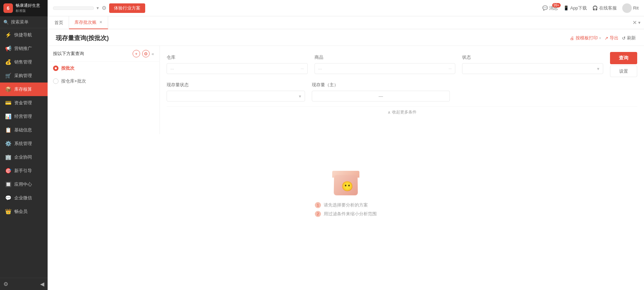 This screenshot has width=644, height=290. What do you see at coordinates (23, 130) in the screenshot?
I see `sidebar-label-basics: 基础信息` at bounding box center [23, 130].